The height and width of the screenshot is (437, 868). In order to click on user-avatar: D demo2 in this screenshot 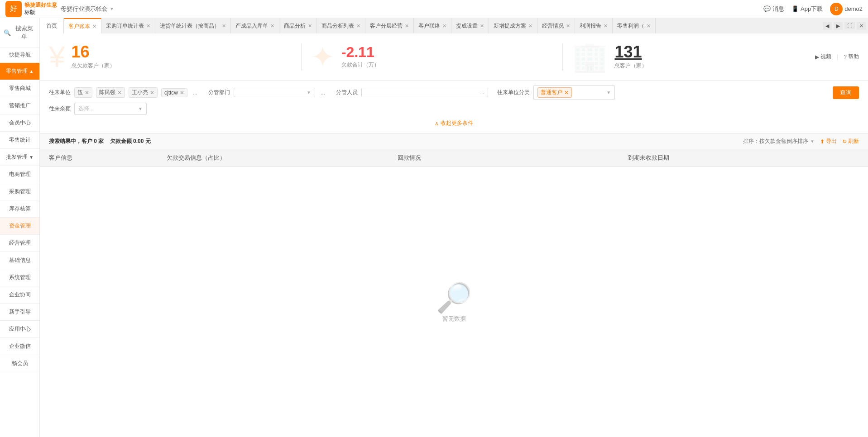, I will do `click(846, 9)`.